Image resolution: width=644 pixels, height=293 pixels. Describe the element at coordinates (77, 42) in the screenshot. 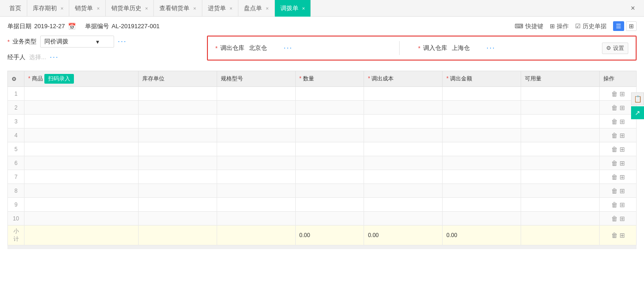

I see `business-type-select: 同价调拨 ▾` at that location.